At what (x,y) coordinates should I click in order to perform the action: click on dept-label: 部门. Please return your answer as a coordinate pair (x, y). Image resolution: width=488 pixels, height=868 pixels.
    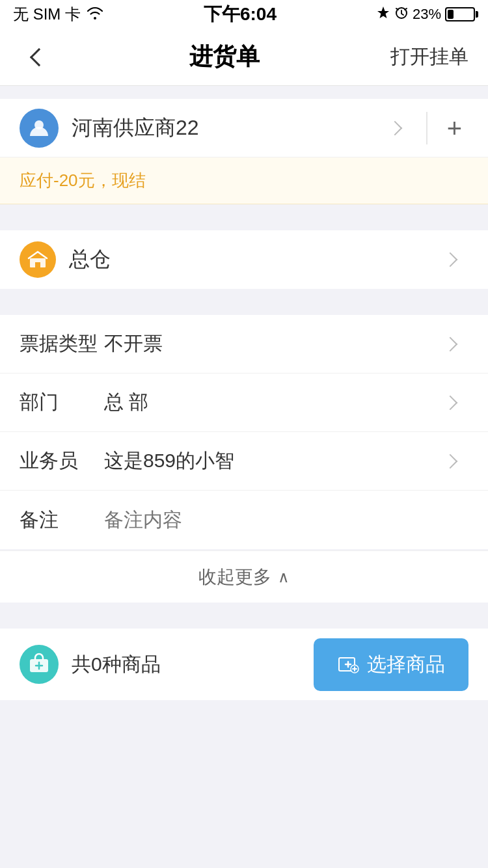
    Looking at the image, I should click on (62, 402).